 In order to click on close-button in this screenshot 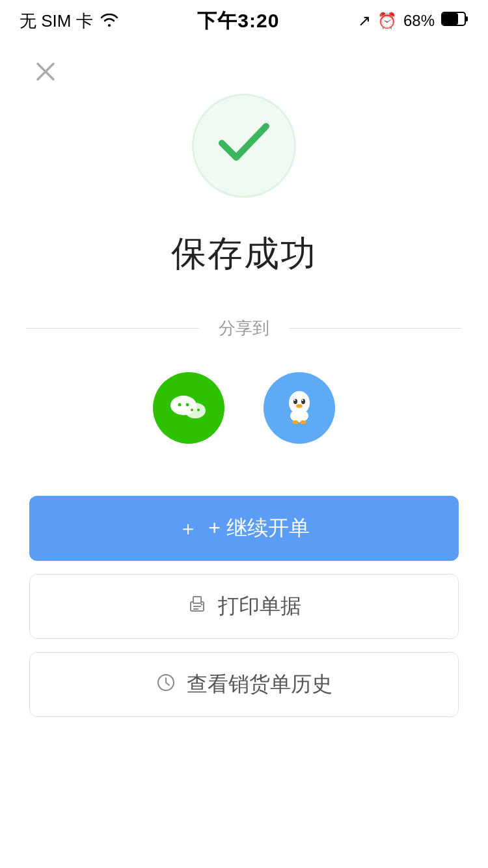, I will do `click(46, 72)`.